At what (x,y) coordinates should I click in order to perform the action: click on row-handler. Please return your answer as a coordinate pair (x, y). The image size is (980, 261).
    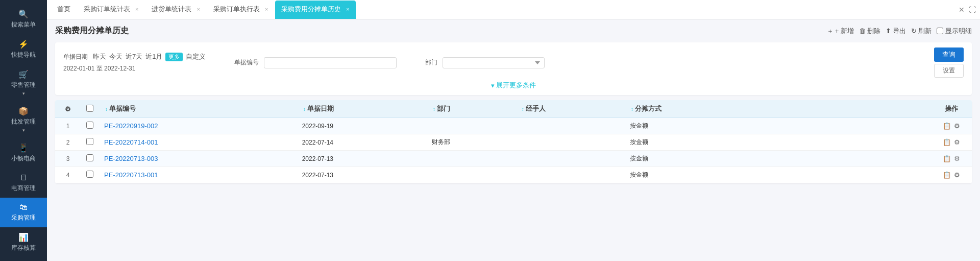
    Looking at the image, I should click on (570, 143).